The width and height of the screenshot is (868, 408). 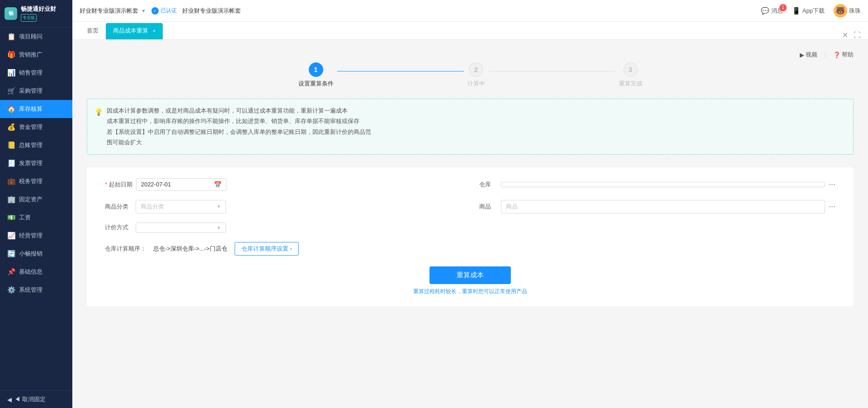 What do you see at coordinates (36, 145) in the screenshot?
I see `sidebar-item-accounting: 📒 总账管理` at bounding box center [36, 145].